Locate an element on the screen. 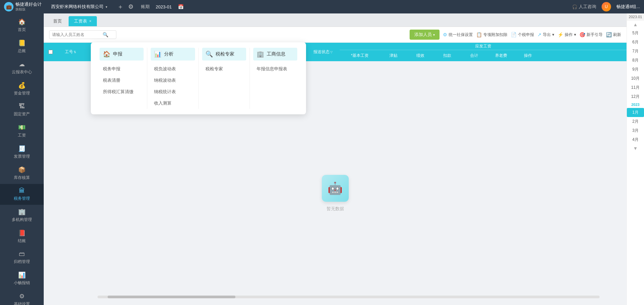 The image size is (644, 305). menu-item-tax-return: 税务申报 is located at coordinates (122, 69).